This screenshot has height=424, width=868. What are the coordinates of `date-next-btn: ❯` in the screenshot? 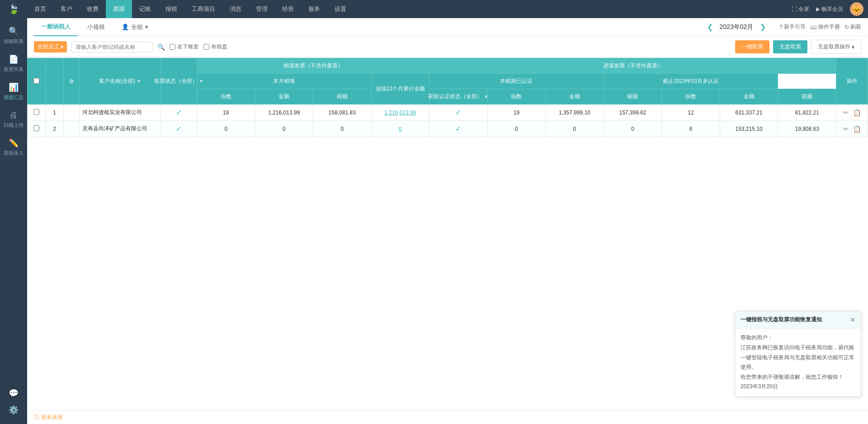 It's located at (763, 27).